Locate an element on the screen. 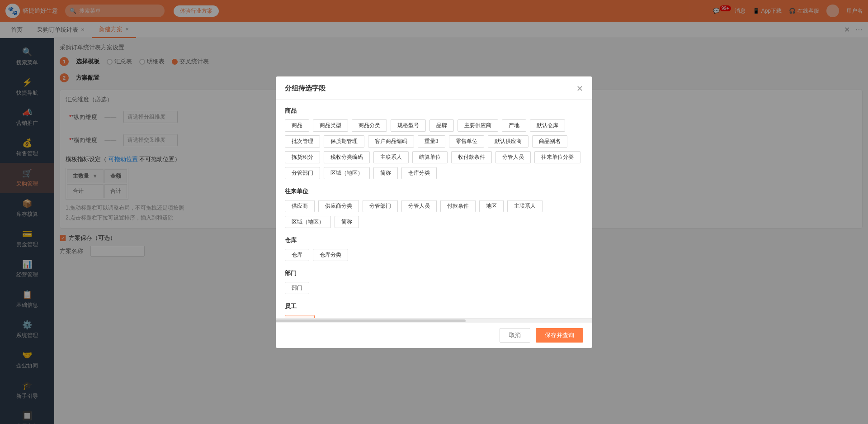 The height and width of the screenshot is (424, 868). section-partners: 往来单位 供应商 供应商分类 分管部门 分管人员 付款条件 地区 主联系人 区域… is located at coordinates (434, 208).